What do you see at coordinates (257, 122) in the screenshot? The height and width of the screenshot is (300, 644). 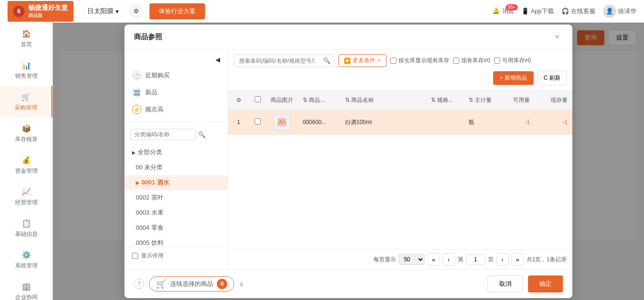 I see `row-checkbox` at bounding box center [257, 122].